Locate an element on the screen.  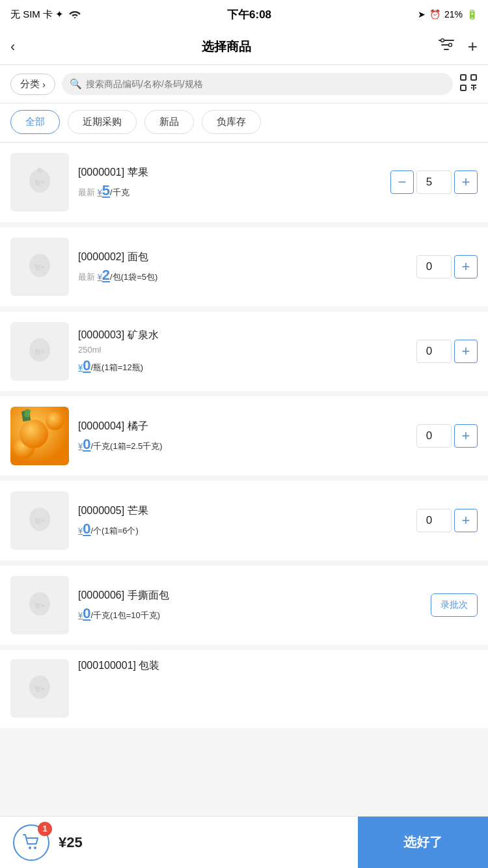
qty-control: 录批次 is located at coordinates (454, 605).